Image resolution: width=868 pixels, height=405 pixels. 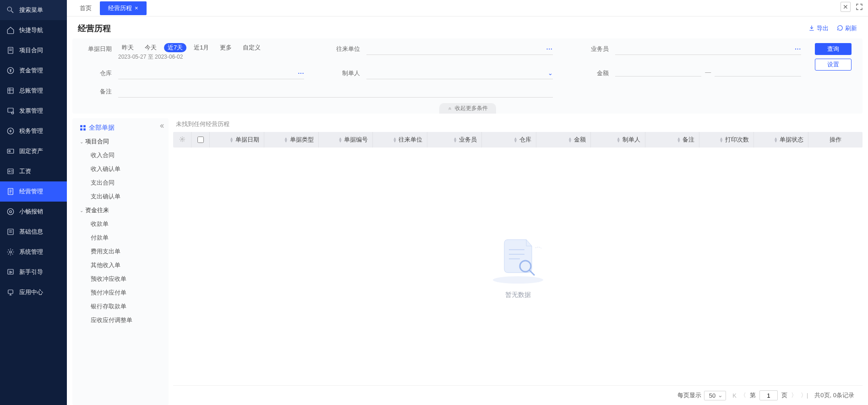 I want to click on tab-0: 首页, so click(x=86, y=8).